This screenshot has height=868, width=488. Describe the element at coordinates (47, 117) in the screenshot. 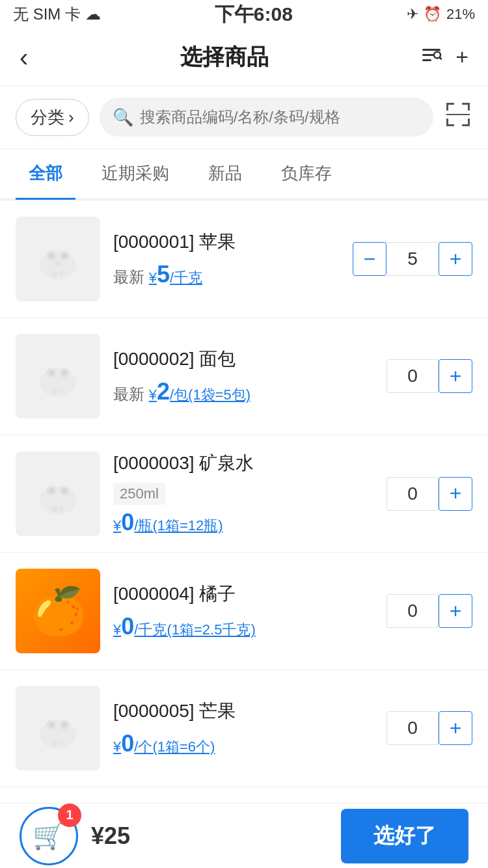

I see `category-label: 分类` at that location.